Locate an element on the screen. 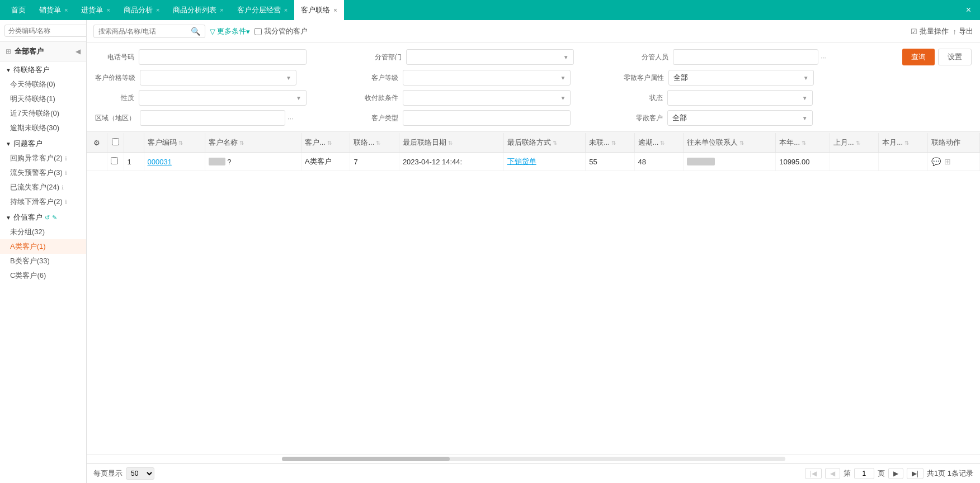 This screenshot has height=483, width=980. col-last-contact-date-header: 最后联络日期 ⇅ is located at coordinates (451, 143).